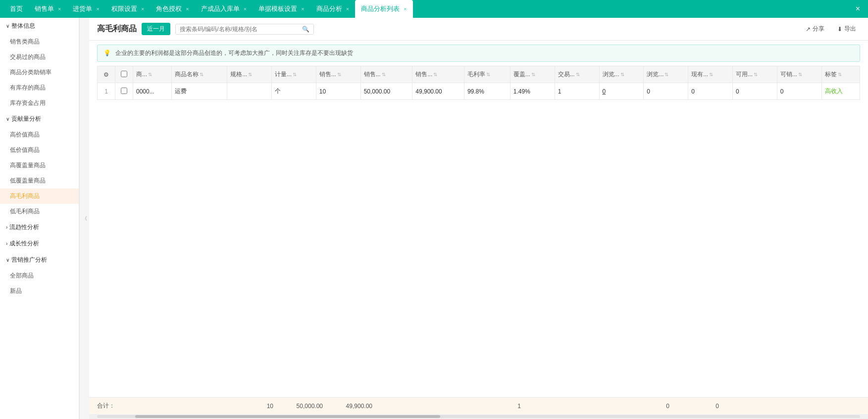  What do you see at coordinates (40, 165) in the screenshot?
I see `sidebar-item-high-coverage: 高覆盖量商品` at bounding box center [40, 165].